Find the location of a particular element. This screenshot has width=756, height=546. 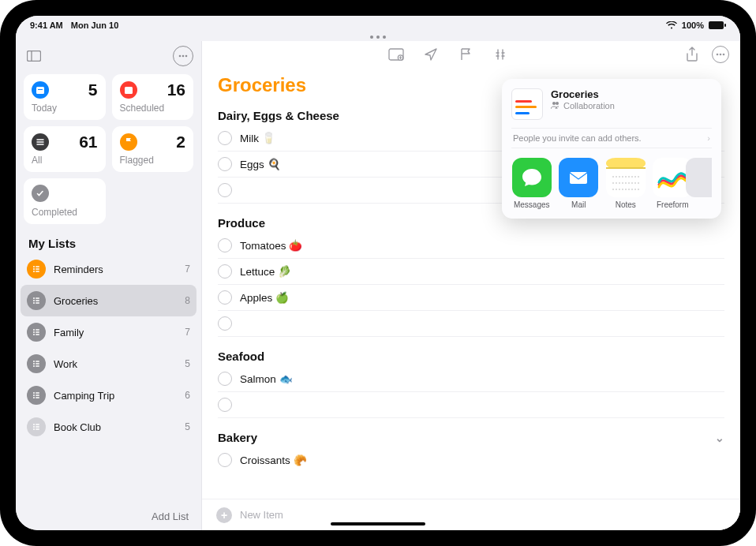

share-app-label: Freeform is located at coordinates (672, 205).